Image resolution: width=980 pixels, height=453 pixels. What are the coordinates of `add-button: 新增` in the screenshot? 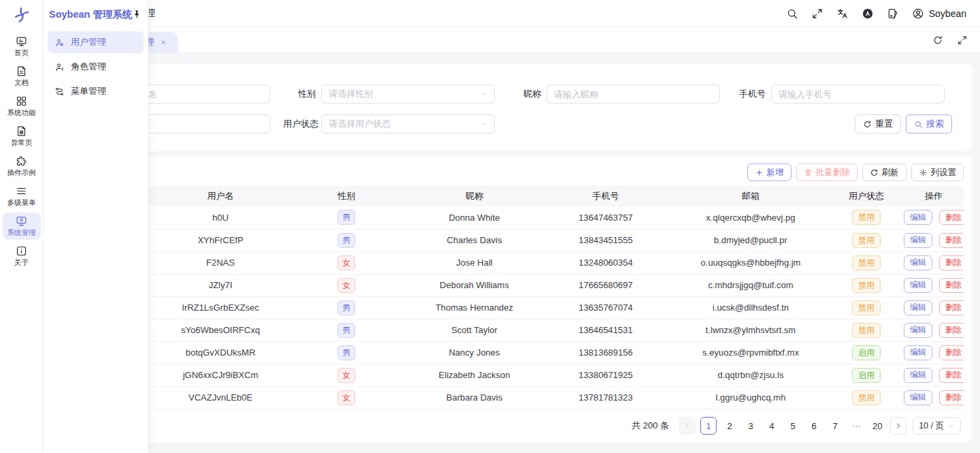 It's located at (769, 172).